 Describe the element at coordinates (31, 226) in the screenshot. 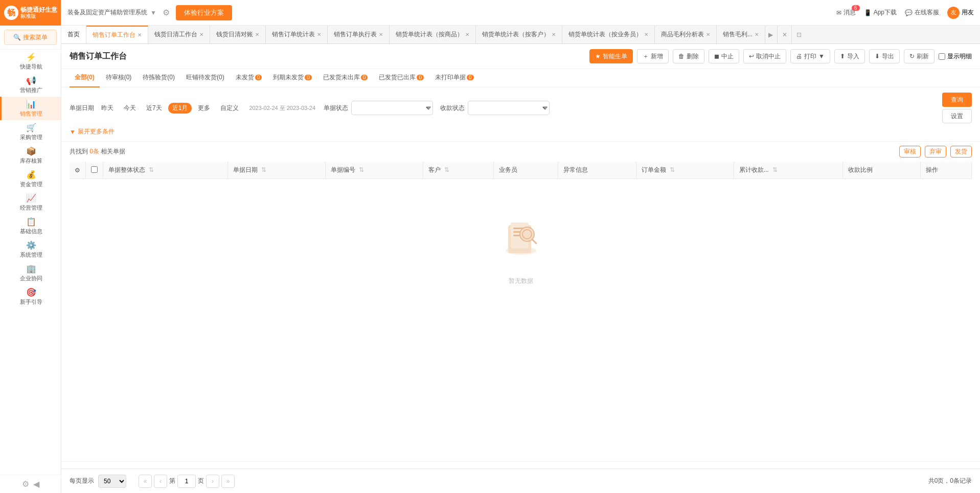

I see `sidebar-item-basic-info: 📋 基础信息` at that location.